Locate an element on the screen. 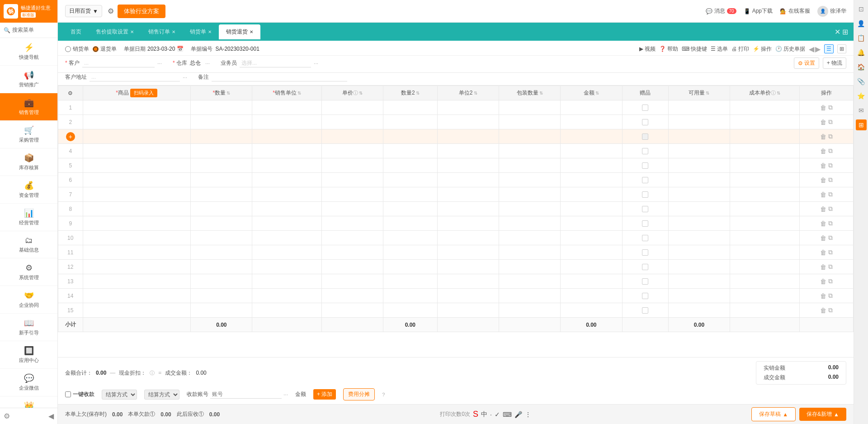  radio-return: 退货单 is located at coordinates (105, 49).